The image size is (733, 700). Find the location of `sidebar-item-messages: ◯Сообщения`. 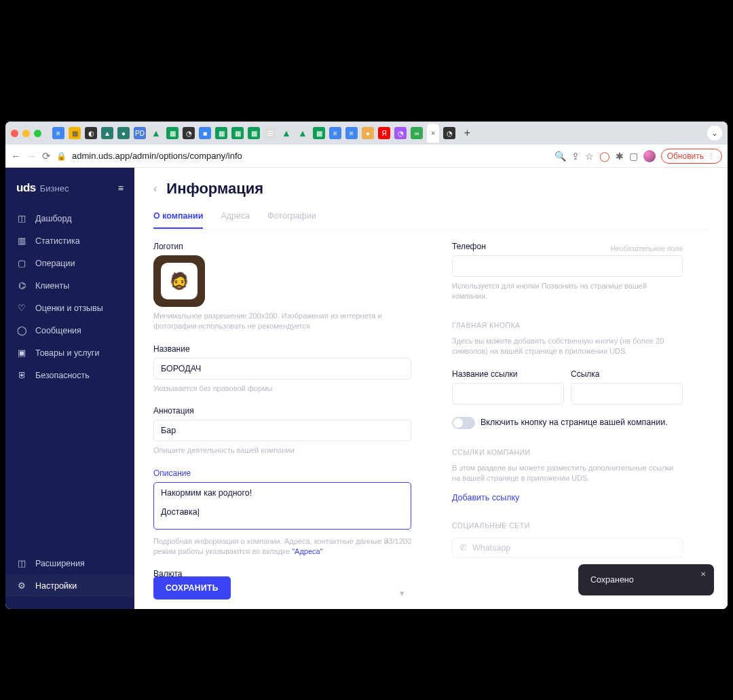

sidebar-item-messages: ◯Сообщения is located at coordinates (70, 330).